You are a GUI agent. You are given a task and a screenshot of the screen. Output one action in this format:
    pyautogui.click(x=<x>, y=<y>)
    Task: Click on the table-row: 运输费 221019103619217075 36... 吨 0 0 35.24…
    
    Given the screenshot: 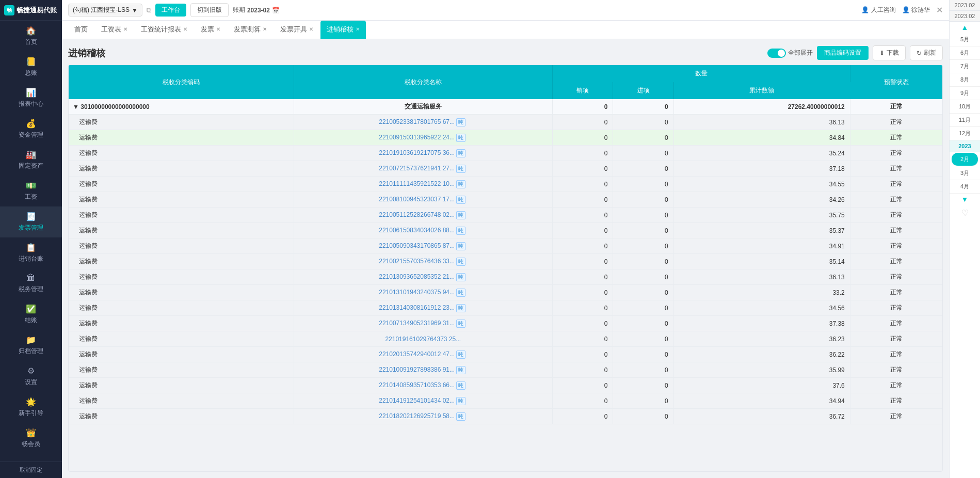 What is the action you would take?
    pyautogui.click(x=506, y=153)
    